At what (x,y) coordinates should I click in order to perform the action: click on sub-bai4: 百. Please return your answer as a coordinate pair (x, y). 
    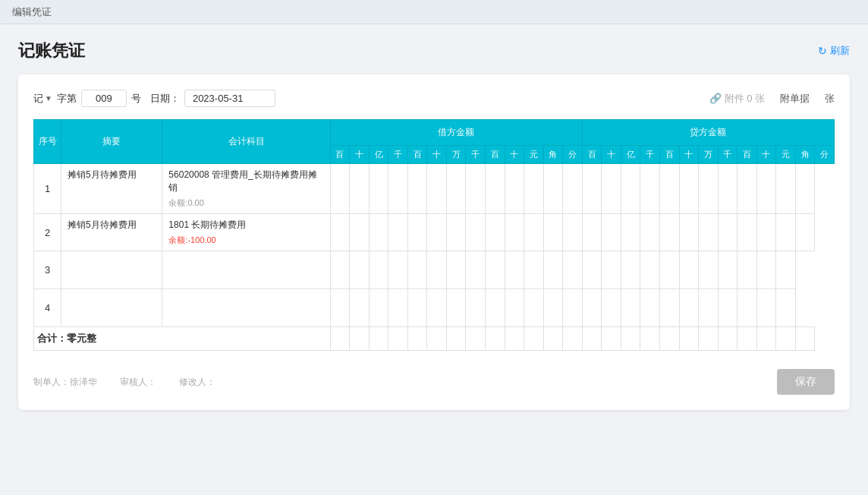
    Looking at the image, I should click on (592, 155).